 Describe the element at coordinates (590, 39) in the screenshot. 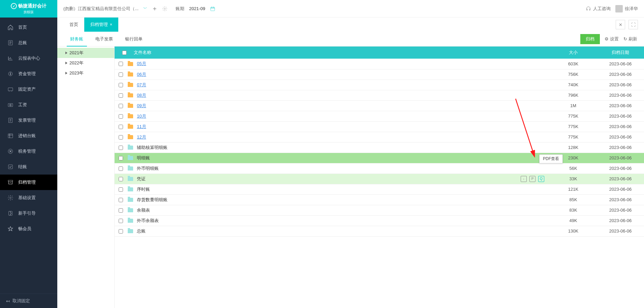

I see `archive-button: 归档` at that location.